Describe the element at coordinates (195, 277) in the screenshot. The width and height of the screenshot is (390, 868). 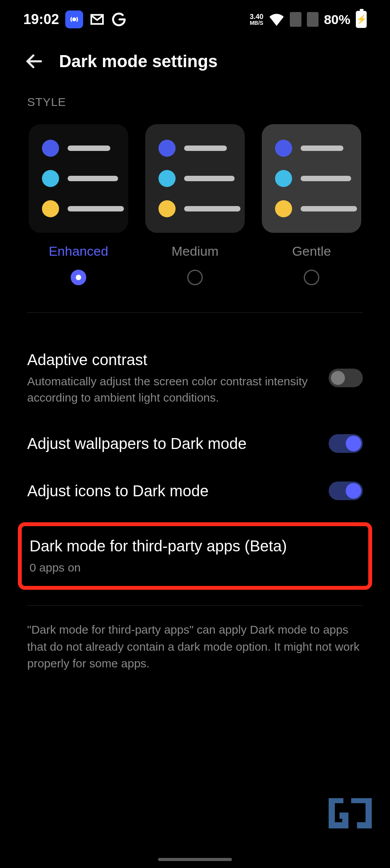
I see `style-radio-medium` at that location.